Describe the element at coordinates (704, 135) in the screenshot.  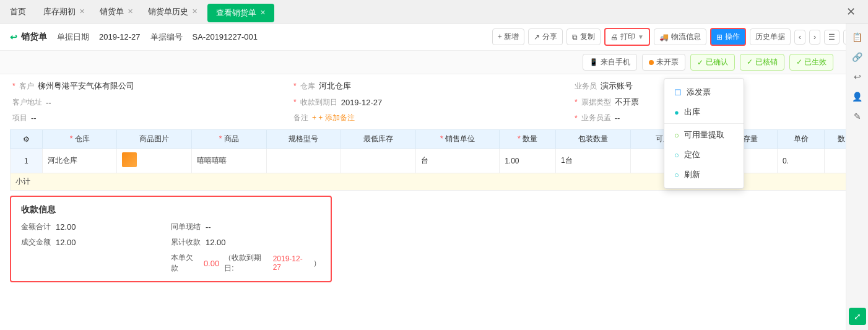
I see `dropdown-item-available-qty: ○ 可用量提取` at that location.